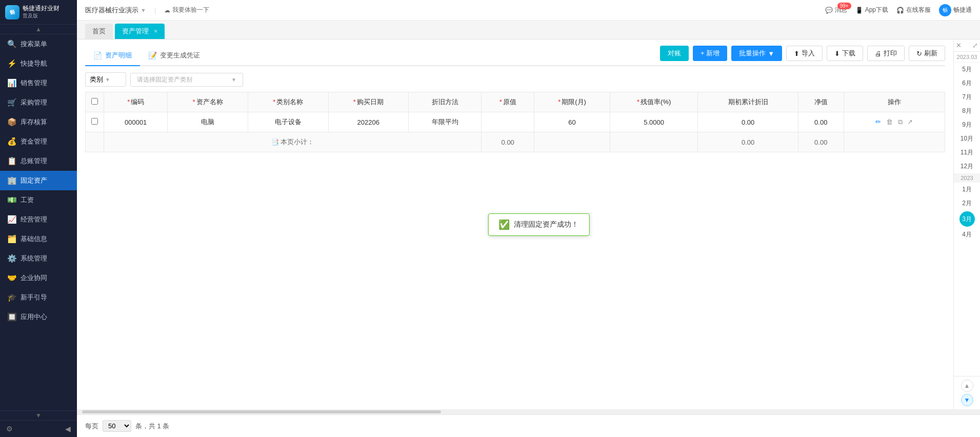 The height and width of the screenshot is (437, 980). What do you see at coordinates (38, 429) in the screenshot?
I see `sidebar-footer: ⚙ ◀` at bounding box center [38, 429].